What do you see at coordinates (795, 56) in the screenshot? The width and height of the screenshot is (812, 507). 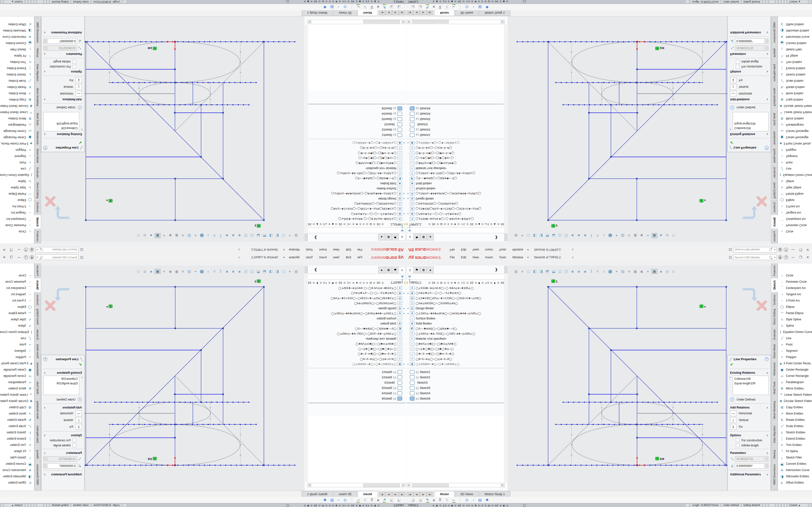 I see `tool-item: ╰ Fit Spline` at bounding box center [795, 56].